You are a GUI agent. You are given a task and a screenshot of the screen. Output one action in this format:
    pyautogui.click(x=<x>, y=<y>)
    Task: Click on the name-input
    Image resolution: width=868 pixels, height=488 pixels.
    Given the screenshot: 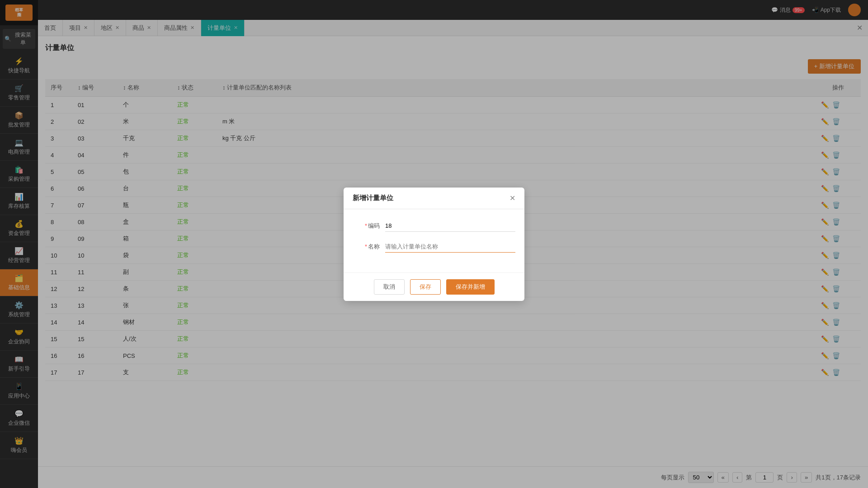 What is the action you would take?
    pyautogui.click(x=450, y=247)
    